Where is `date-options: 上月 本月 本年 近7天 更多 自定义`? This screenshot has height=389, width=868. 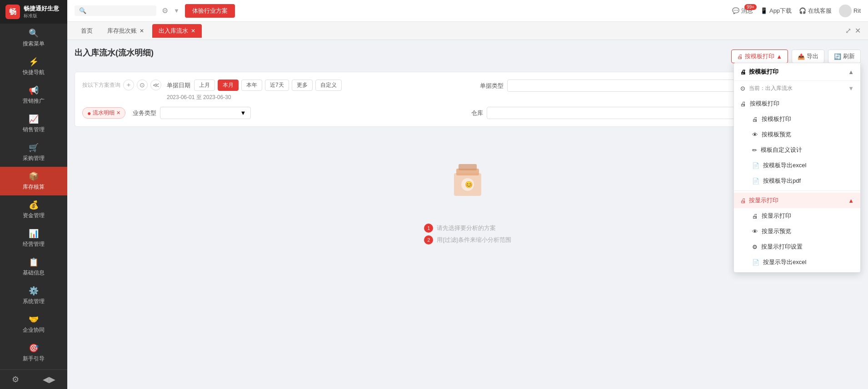
date-options: 上月 本月 本年 近7天 更多 自定义 is located at coordinates (268, 85).